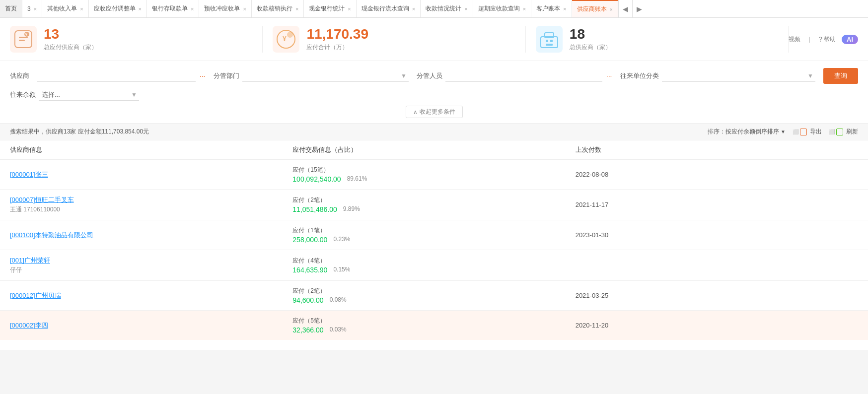 Image resolution: width=868 pixels, height=394 pixels. Describe the element at coordinates (434, 261) in the screenshot. I see `tx-label: 应付（4笔）` at that location.